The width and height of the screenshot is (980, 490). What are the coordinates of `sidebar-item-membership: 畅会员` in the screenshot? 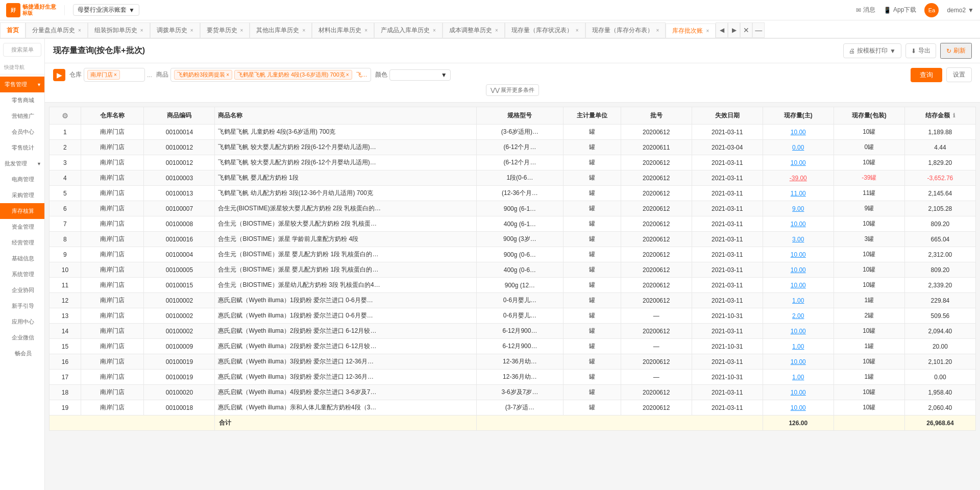 It's located at (22, 353).